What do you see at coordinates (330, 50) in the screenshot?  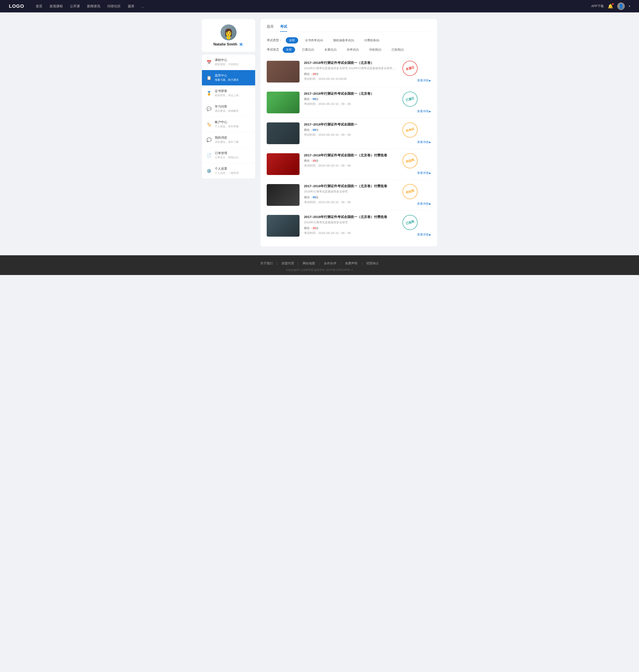 I see `filter-status-failed: 未通过(2)` at bounding box center [330, 50].